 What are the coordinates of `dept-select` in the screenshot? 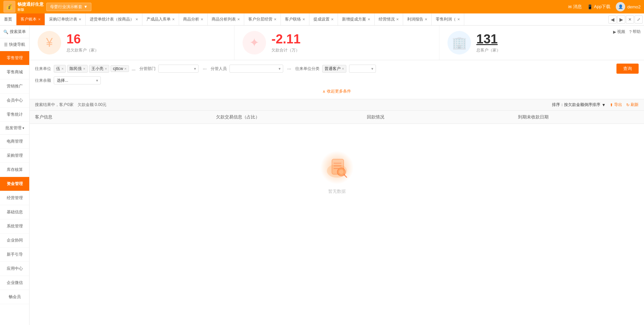 It's located at (178, 69).